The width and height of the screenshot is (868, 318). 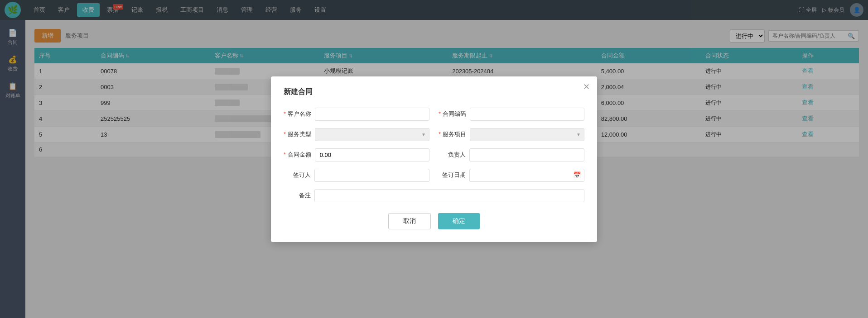 What do you see at coordinates (511, 135) in the screenshot?
I see `service-item-group: 服务项目` at bounding box center [511, 135].